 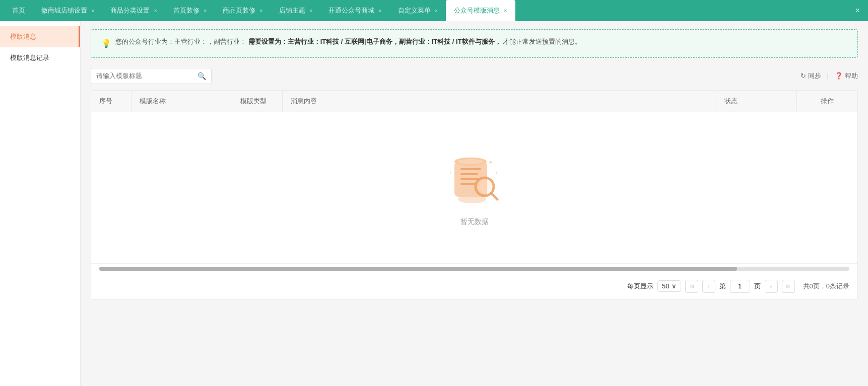 I want to click on search-input-wrap: 🔍, so click(x=151, y=76).